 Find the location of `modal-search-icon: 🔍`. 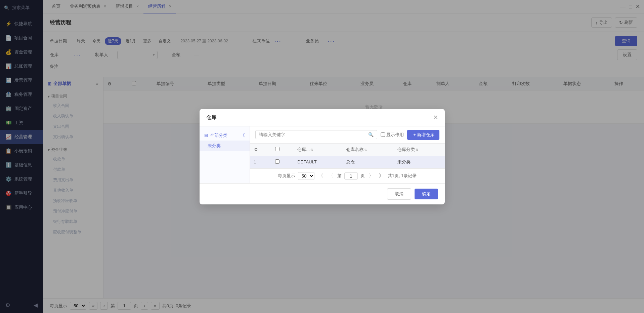

modal-search-icon: 🔍 is located at coordinates (371, 134).